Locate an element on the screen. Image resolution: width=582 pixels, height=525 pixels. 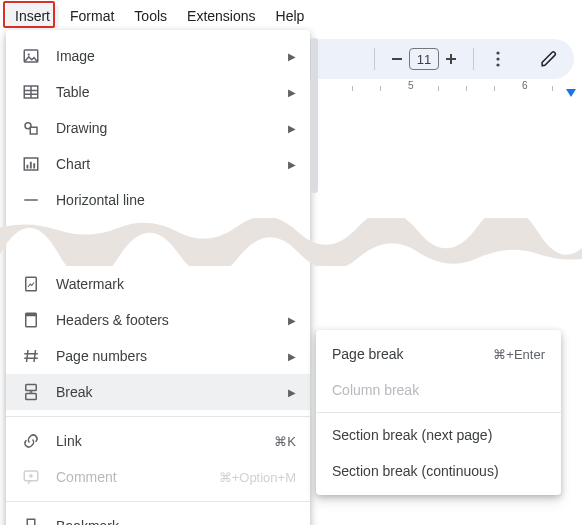
break-icon is located at coordinates (32, 392).